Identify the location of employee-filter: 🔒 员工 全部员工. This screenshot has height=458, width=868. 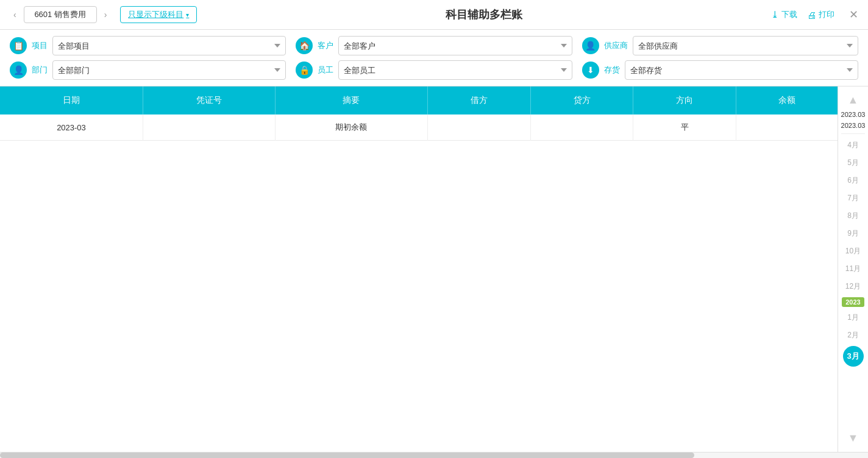
(434, 70).